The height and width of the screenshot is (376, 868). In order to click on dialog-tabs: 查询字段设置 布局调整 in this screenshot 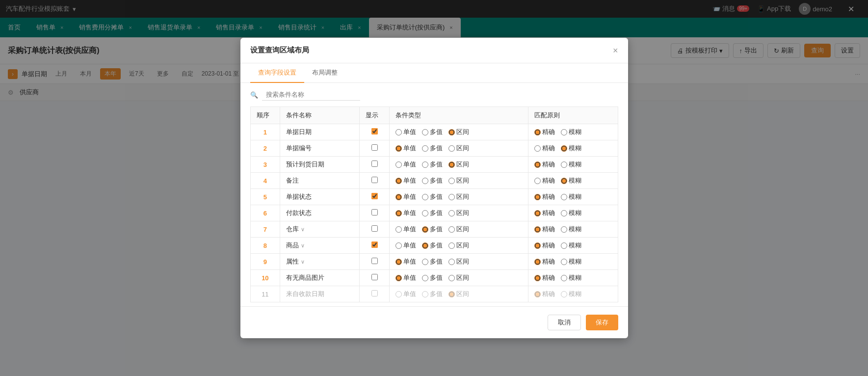, I will do `click(434, 73)`.